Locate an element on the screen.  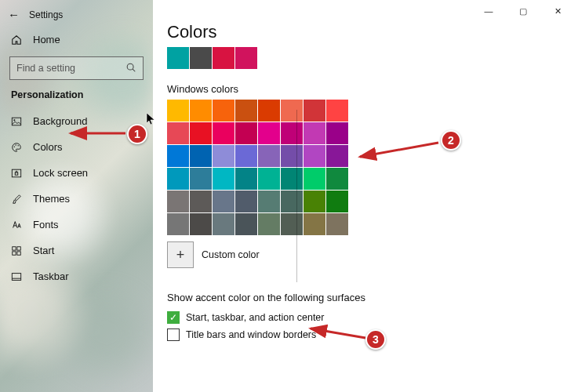
brush-icon is located at coordinates (17, 199).